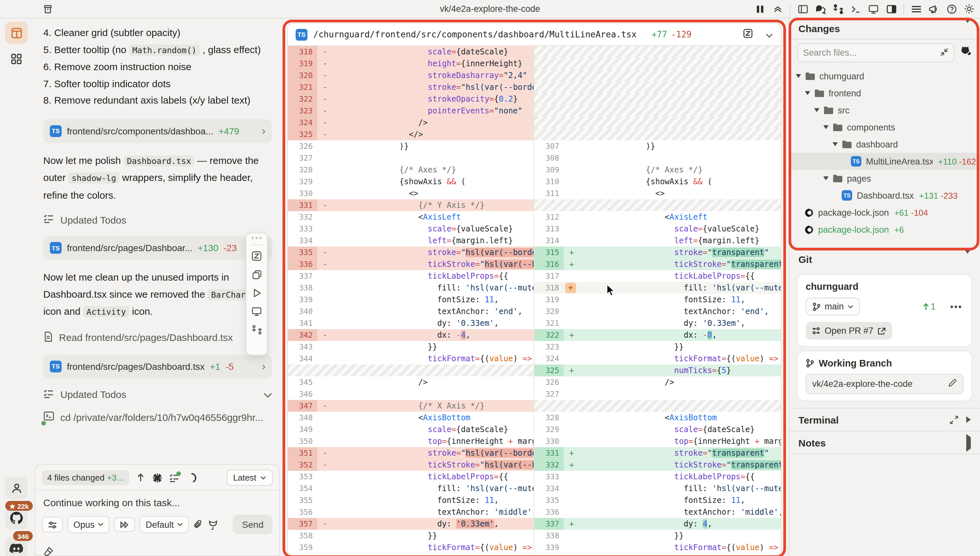 This screenshot has width=980, height=556. Describe the element at coordinates (16, 33) in the screenshot. I see `workspace-tab-active` at that location.